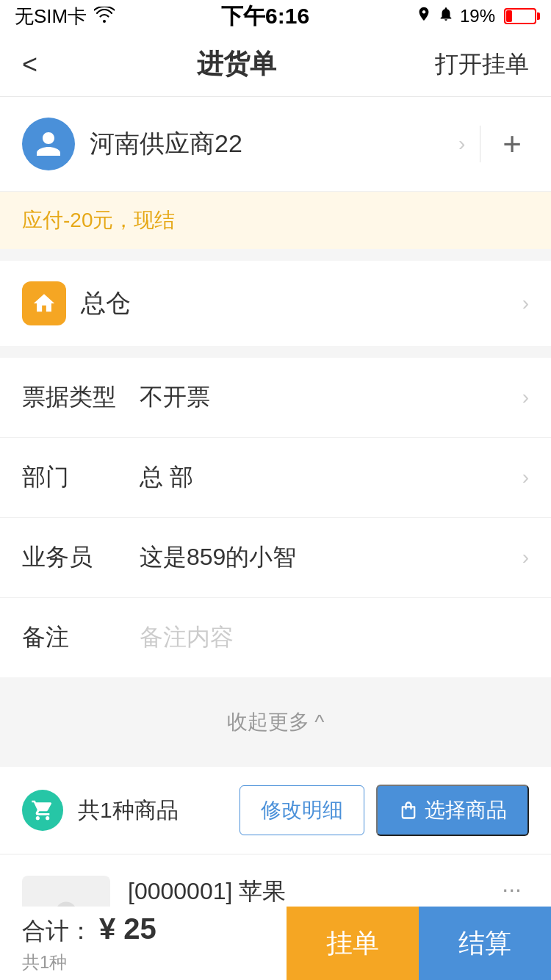 The width and height of the screenshot is (551, 980). Describe the element at coordinates (65, 16) in the screenshot. I see `status-left: 无SIM卡` at that location.